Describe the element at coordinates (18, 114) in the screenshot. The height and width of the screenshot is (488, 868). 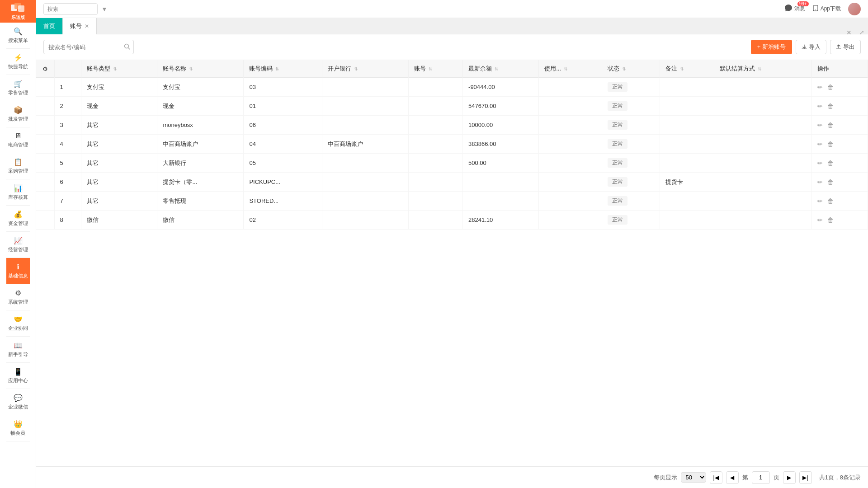
I see `sidebar-item-wholesale: 📦批发管理` at that location.